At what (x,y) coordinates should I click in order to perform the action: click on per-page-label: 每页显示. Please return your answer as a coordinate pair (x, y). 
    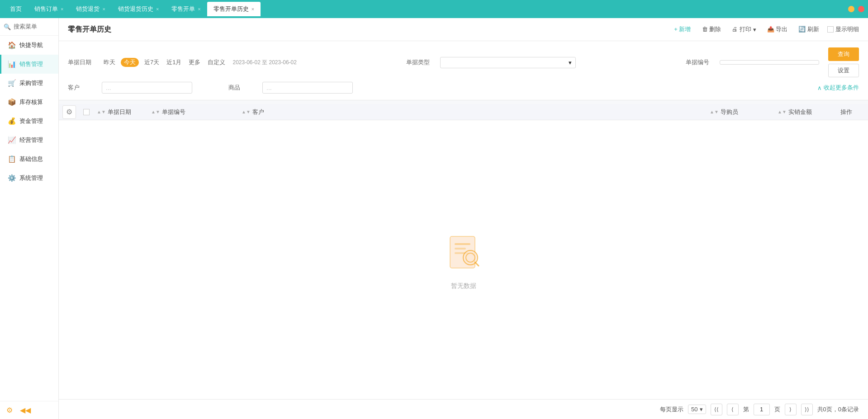
    Looking at the image, I should click on (672, 410).